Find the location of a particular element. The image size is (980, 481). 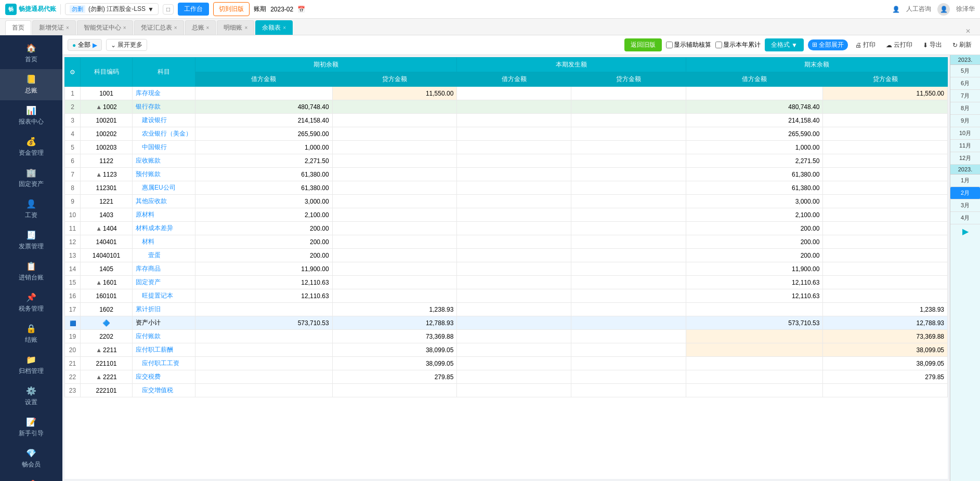

month-4: 4月 is located at coordinates (965, 218).